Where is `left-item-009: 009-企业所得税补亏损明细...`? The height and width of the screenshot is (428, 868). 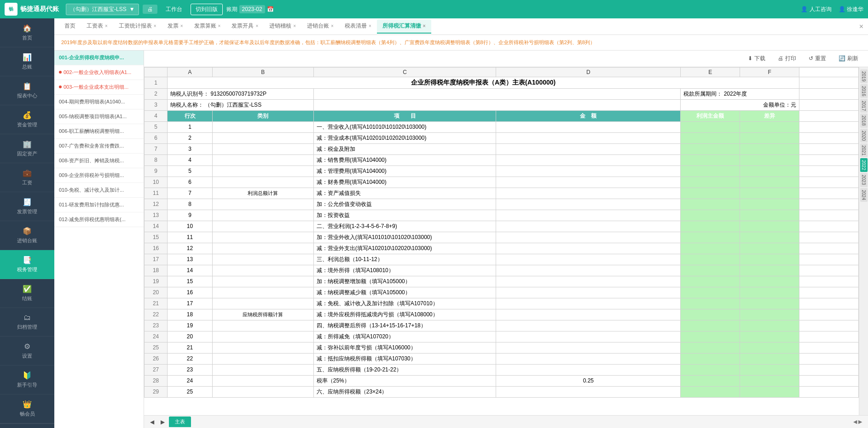 left-item-009: 009-企业所得税补亏损明细... is located at coordinates (99, 176).